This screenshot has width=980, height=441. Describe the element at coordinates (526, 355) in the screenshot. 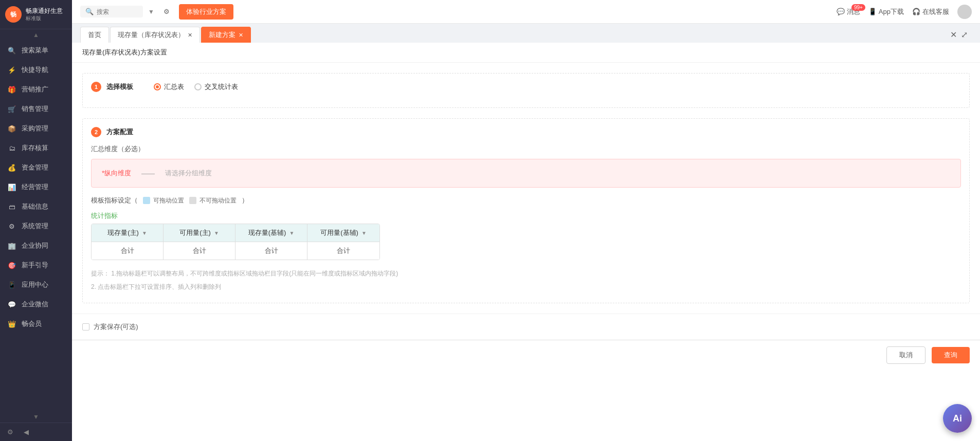

I see `action-bar: 取消 查询` at that location.